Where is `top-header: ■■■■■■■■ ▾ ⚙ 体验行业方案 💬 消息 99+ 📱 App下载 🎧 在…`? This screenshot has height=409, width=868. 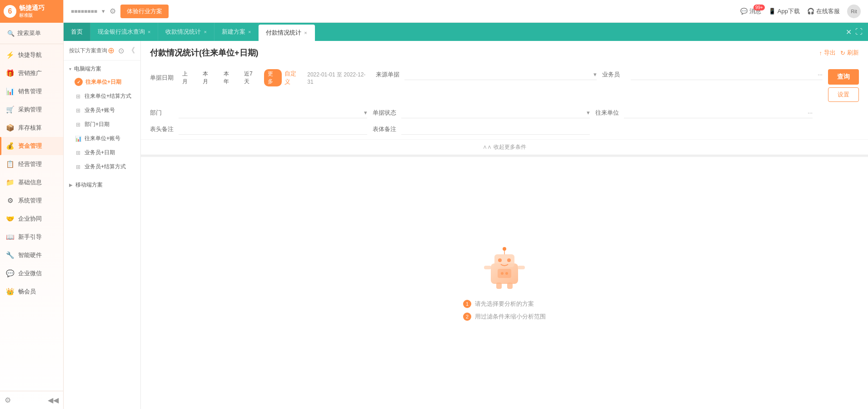 top-header: ■■■■■■■■ ▾ ⚙ 体验行业方案 💬 消息 99+ 📱 App下载 🎧 在… is located at coordinates (466, 11).